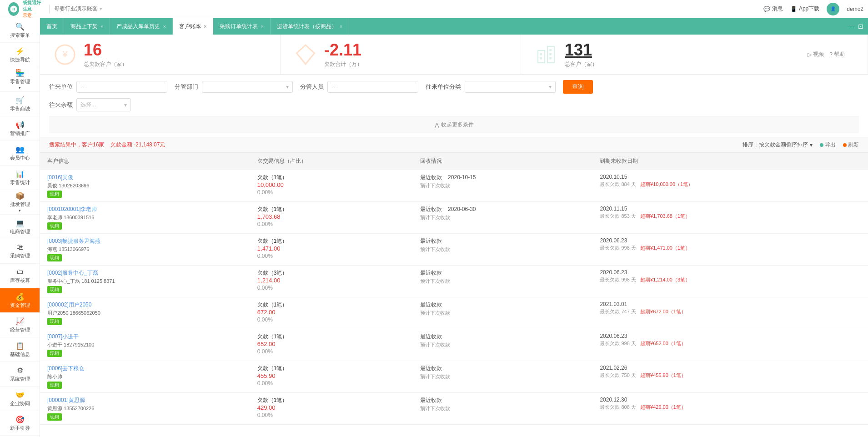 The height and width of the screenshot is (437, 868). Describe the element at coordinates (331, 280) in the screenshot. I see `debt-amount-3: 1,214.00` at that location.